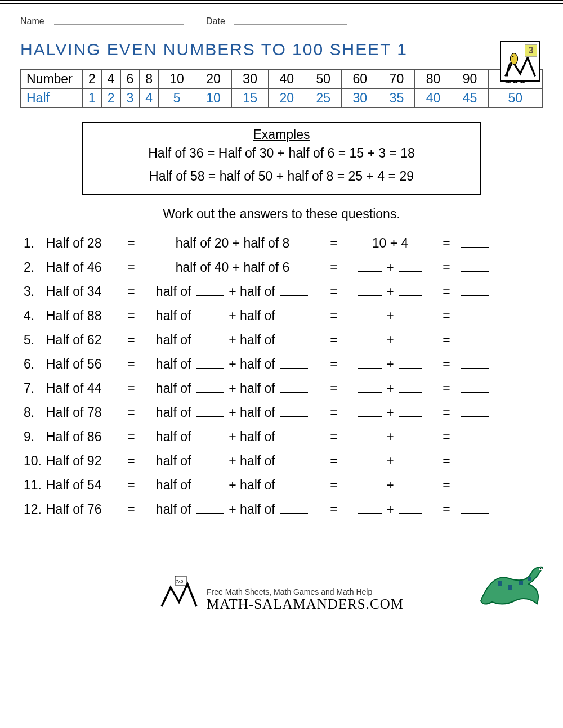 This screenshot has height=728, width=563. I want to click on question-prompt: Half of 34, so click(84, 291).